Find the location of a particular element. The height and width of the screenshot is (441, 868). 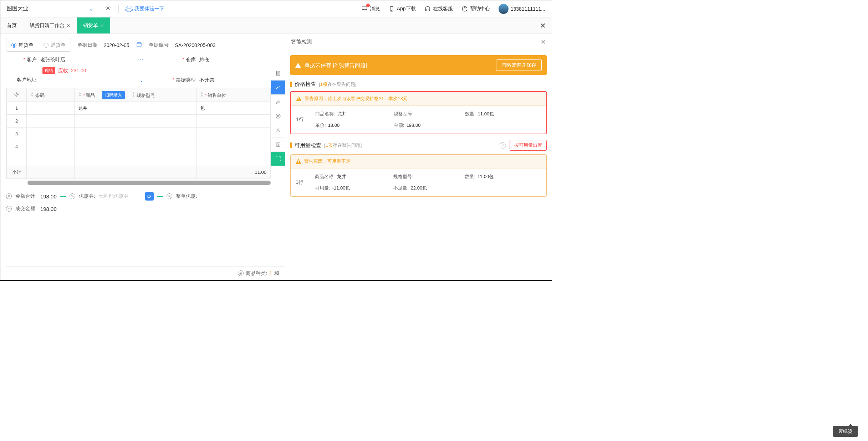

invoice-input: 不开票 is located at coordinates (235, 80).